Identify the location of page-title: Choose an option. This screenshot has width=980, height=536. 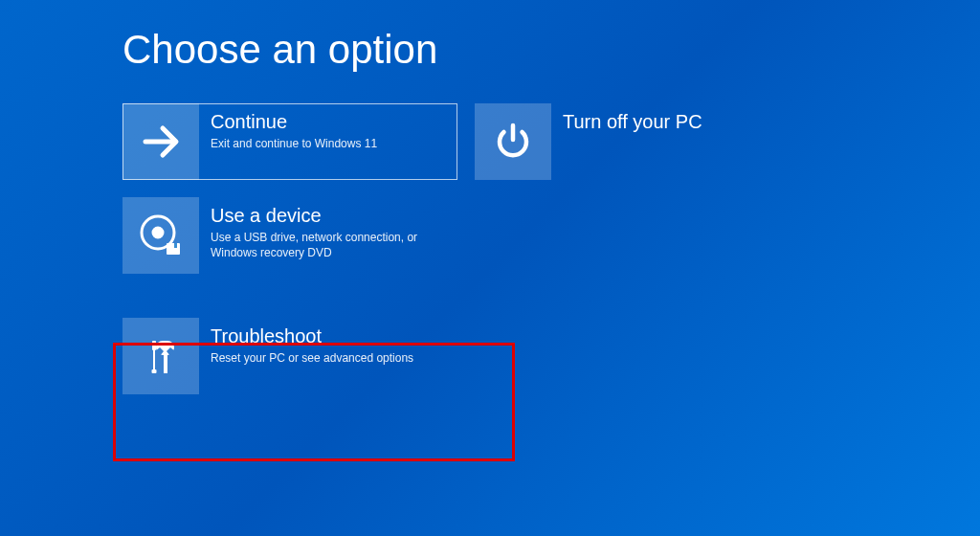
(279, 50).